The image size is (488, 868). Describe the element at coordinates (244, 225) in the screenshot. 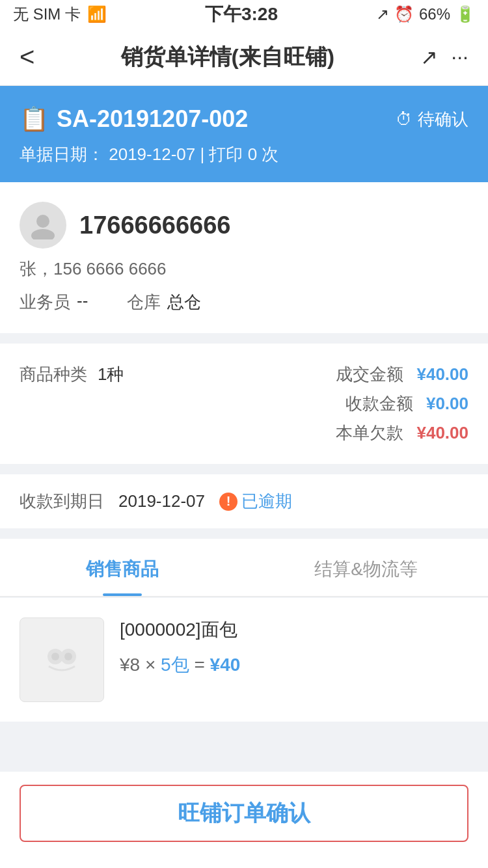

I see `customer-top: 17666666666` at that location.